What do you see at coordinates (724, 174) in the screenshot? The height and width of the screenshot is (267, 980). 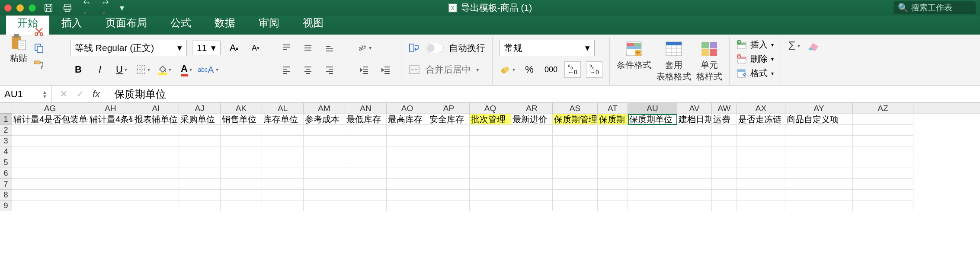 I see `cell-AW6` at bounding box center [724, 174].